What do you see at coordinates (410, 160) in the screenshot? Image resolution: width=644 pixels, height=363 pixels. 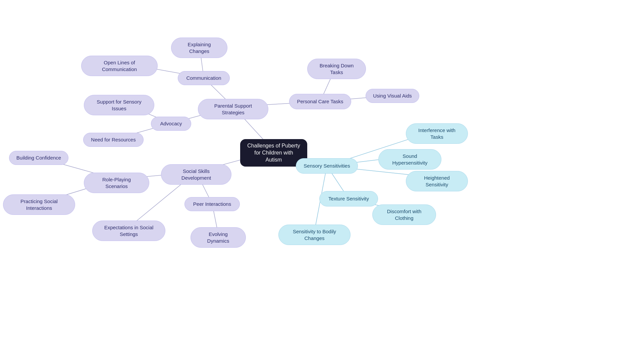 I see `node-sound_hyper: Sound Hypersensitivity` at bounding box center [410, 160].